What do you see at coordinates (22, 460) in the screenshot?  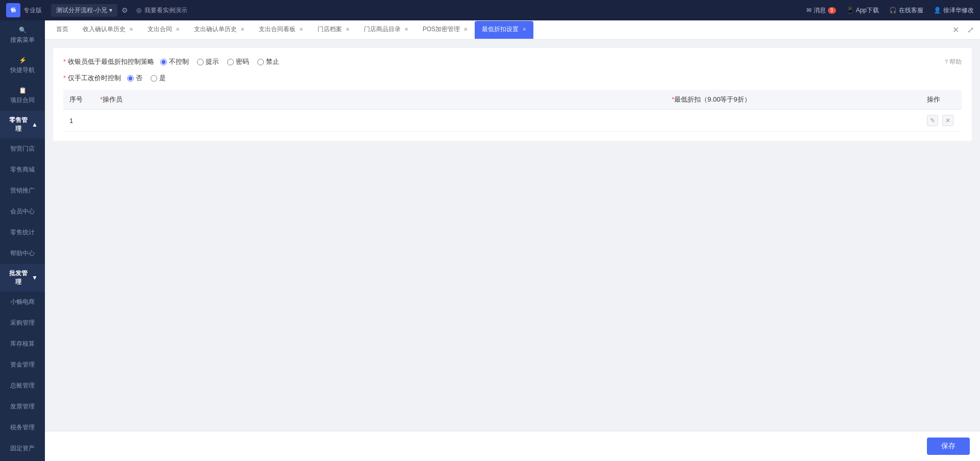 I see `sidebar-item-salary: 工资` at bounding box center [22, 460].